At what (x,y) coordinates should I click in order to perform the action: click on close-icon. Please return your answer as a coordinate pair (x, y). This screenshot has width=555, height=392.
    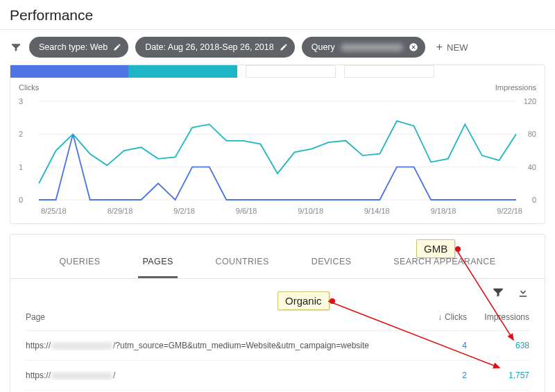
    Looking at the image, I should click on (413, 47).